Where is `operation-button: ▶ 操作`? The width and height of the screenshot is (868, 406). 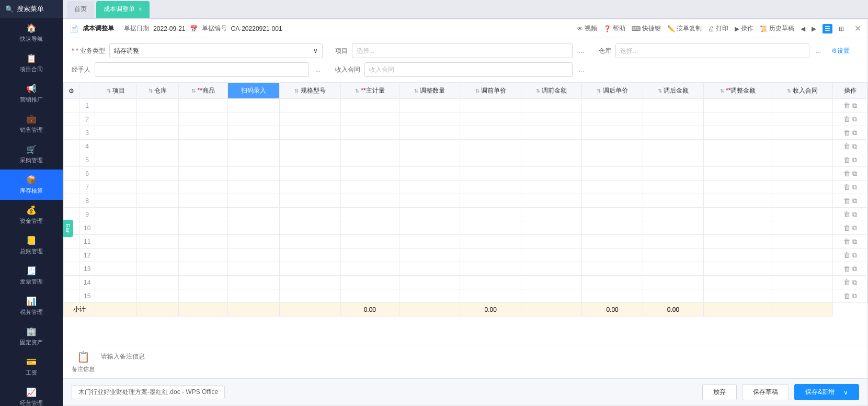 operation-button: ▶ 操作 is located at coordinates (744, 28).